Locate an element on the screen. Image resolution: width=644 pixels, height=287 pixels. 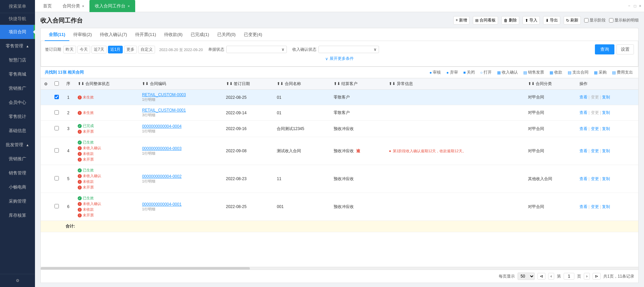
contract-code-link: 0000000000004-0001 is located at coordinates (161, 204).